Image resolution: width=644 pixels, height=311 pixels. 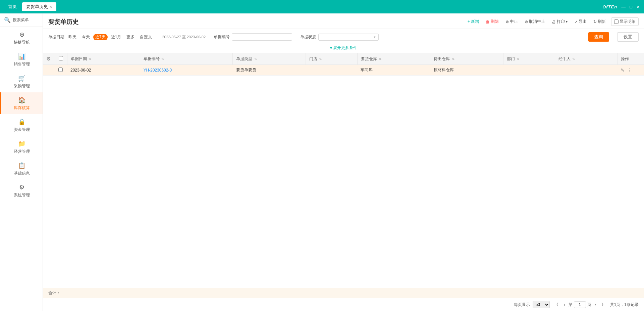 What do you see at coordinates (60, 70) in the screenshot?
I see `row-select-checkbox` at bounding box center [60, 70].